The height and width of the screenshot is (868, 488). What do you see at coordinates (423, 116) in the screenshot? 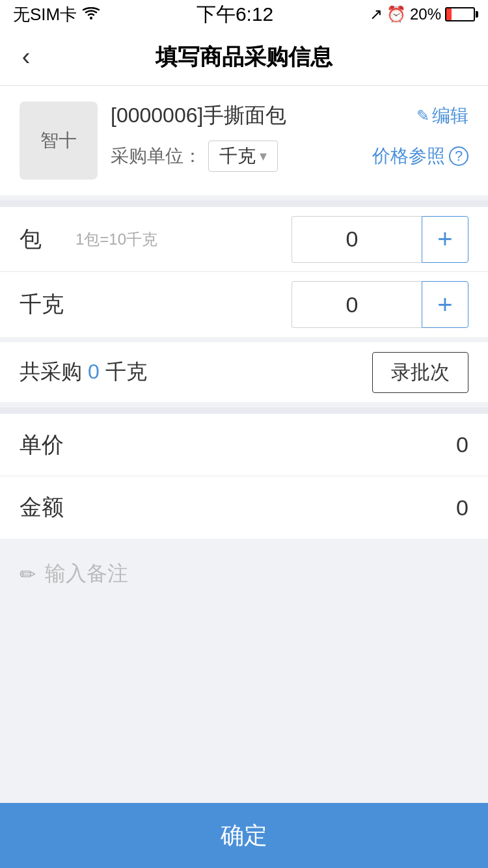
I see `edit-icon: ✎` at bounding box center [423, 116].